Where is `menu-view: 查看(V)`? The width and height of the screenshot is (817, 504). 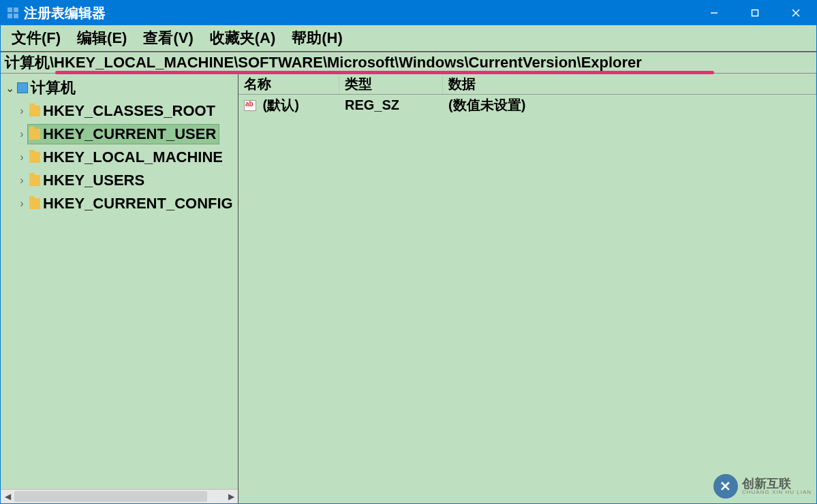 menu-view: 查看(V) is located at coordinates (168, 38).